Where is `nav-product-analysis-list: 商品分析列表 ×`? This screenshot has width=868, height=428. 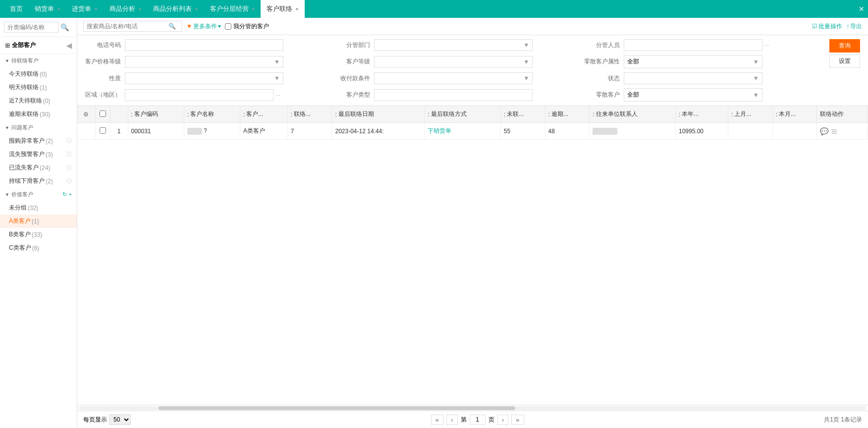
nav-product-analysis-list: 商品分析列表 × is located at coordinates (175, 9).